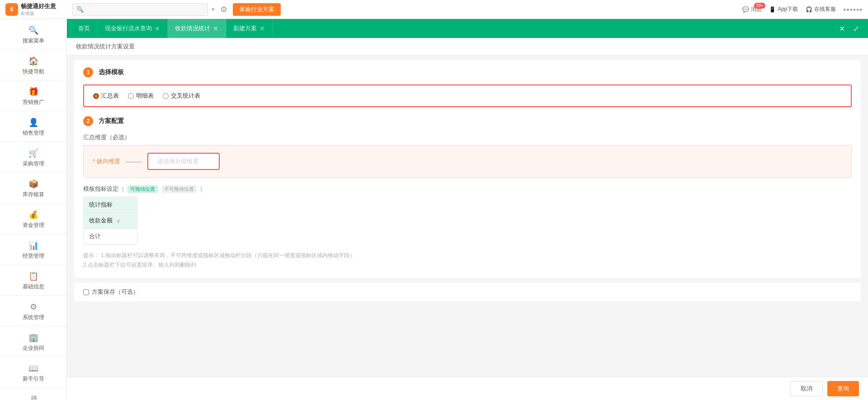  What do you see at coordinates (33, 102) in the screenshot?
I see `sidebar-item-label: 营销推广` at bounding box center [33, 102].